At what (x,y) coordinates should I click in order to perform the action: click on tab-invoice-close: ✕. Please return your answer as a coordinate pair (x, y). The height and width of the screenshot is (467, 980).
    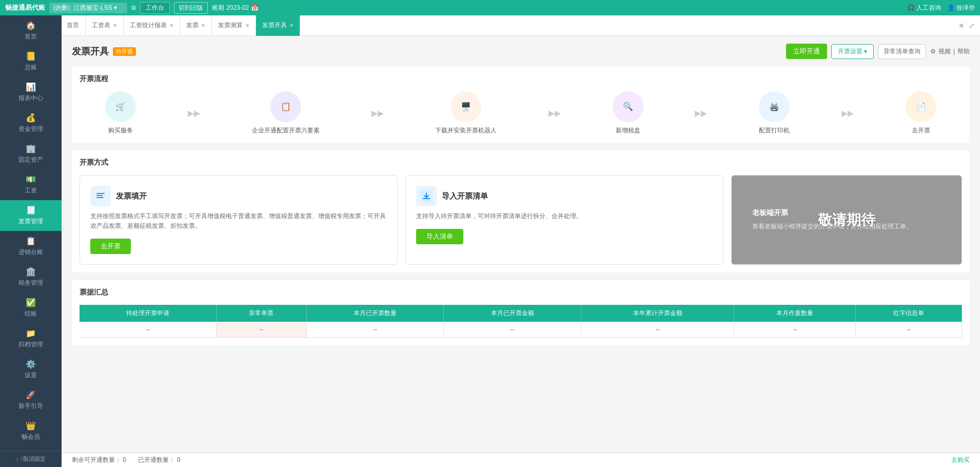
    Looking at the image, I should click on (203, 26).